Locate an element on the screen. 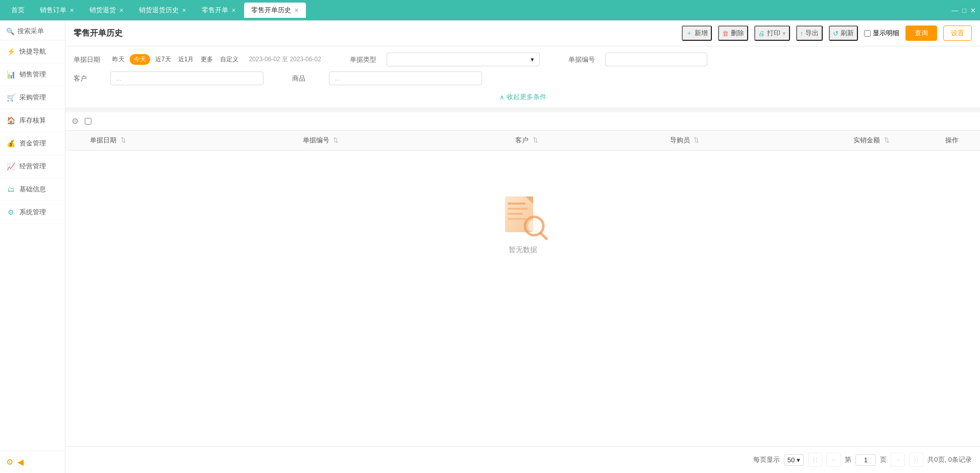  finance-icon: 💰 is located at coordinates (11, 143).